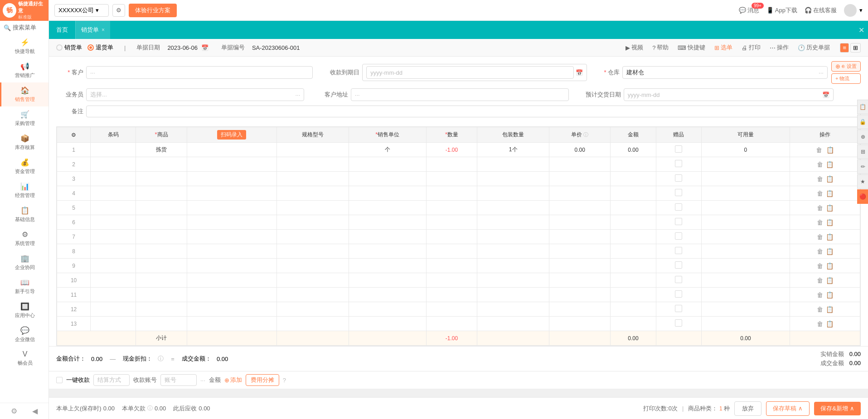 The image size is (868, 419). What do you see at coordinates (24, 238) in the screenshot?
I see `sidebar-item-system: ⚙ 系统管理` at bounding box center [24, 238].